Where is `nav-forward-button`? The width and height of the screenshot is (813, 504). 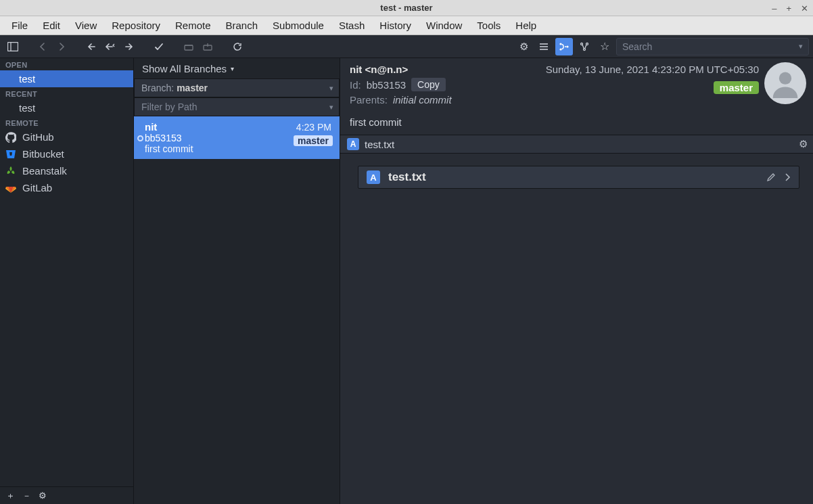
nav-forward-button is located at coordinates (62, 47).